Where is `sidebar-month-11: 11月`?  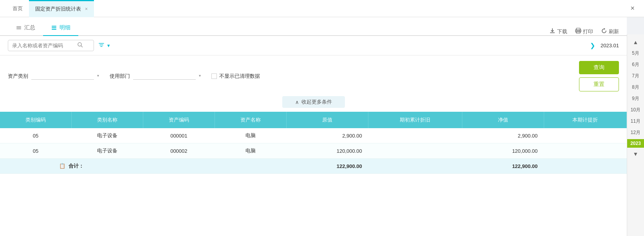
sidebar-month-11: 11月 is located at coordinates (636, 121).